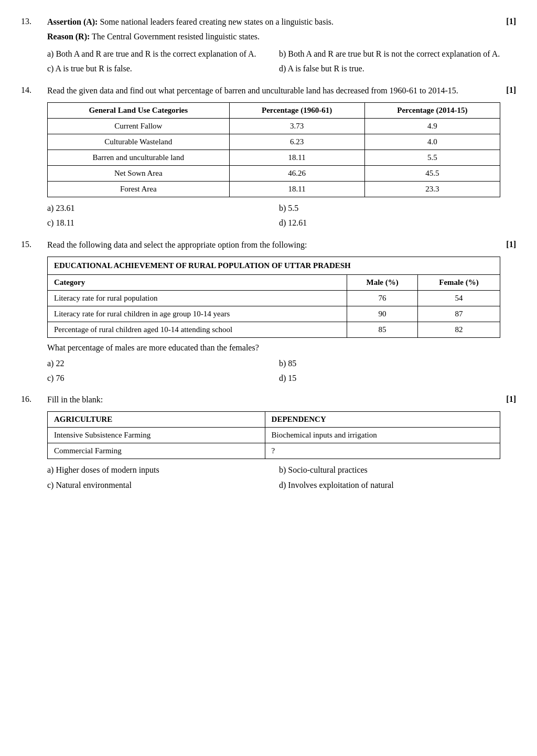 The image size is (537, 756). I want to click on q14-table-header-row: General Land Use Categories Percentage (…, so click(274, 110).